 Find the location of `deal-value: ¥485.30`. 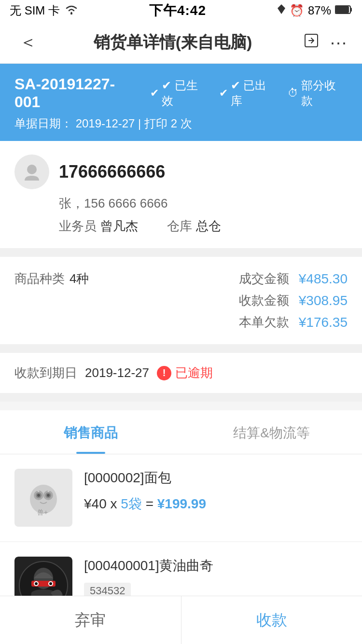

deal-value: ¥485.30 is located at coordinates (323, 279).